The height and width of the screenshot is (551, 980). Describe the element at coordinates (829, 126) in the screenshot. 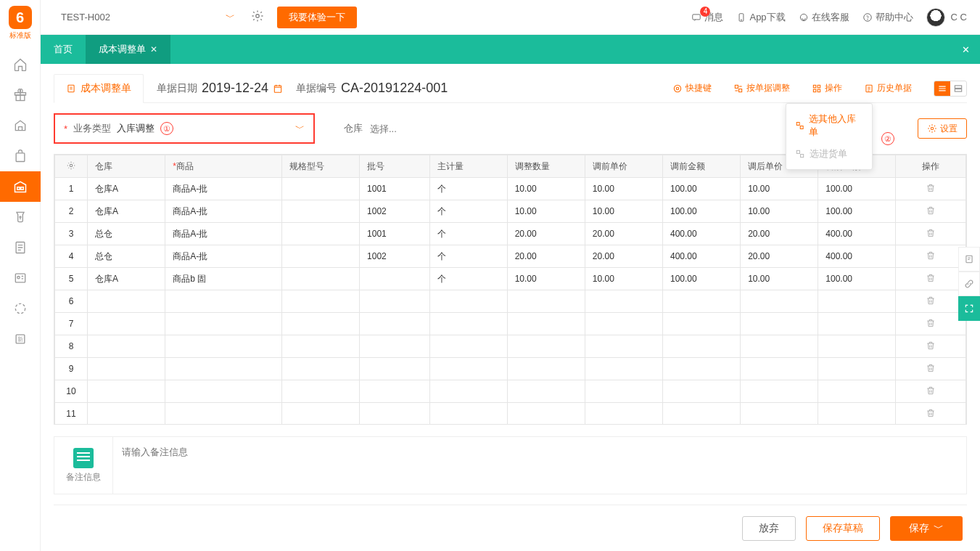

I see `popup-other-in: 选其他入库单` at that location.